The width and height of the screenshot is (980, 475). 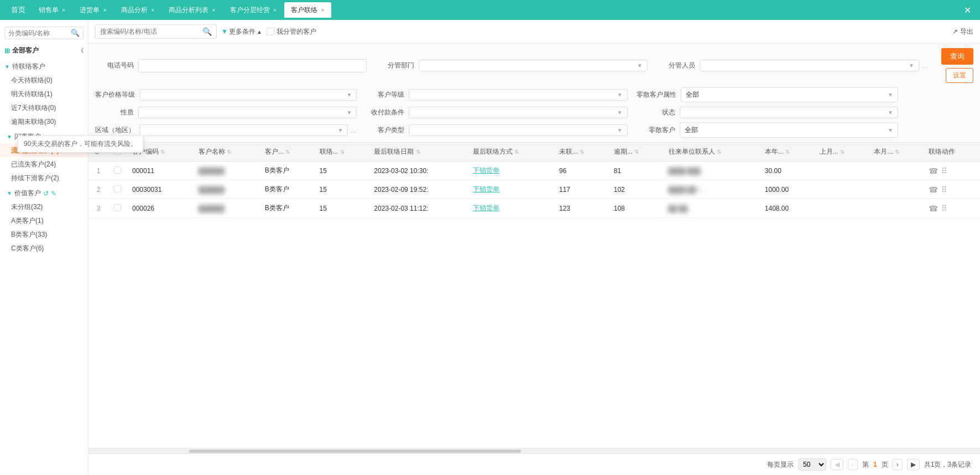 I want to click on region-select: ▼, so click(x=243, y=131).